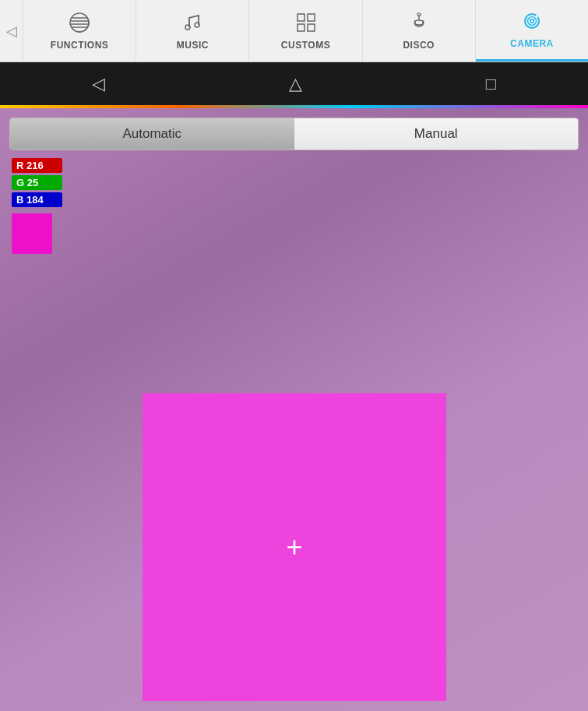 The image size is (588, 711). What do you see at coordinates (79, 31) in the screenshot?
I see `nav-item-functions: FUNCTIONS` at bounding box center [79, 31].